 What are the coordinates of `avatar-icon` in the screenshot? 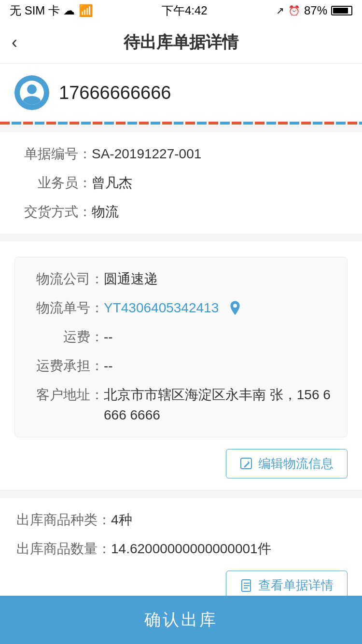 It's located at (32, 93).